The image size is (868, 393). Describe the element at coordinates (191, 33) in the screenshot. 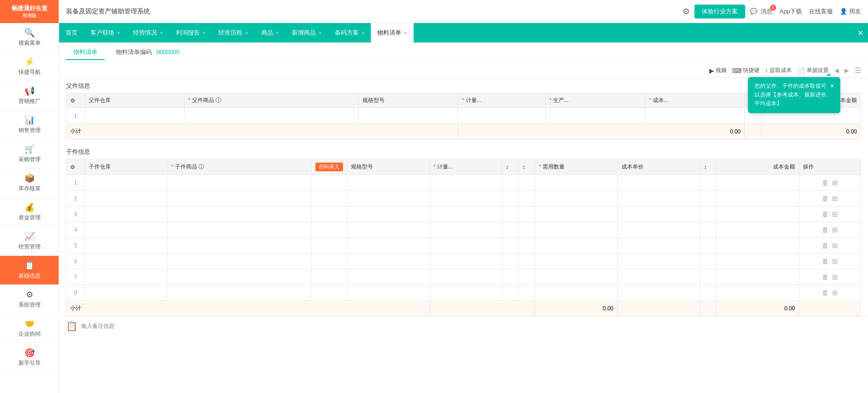

I see `tab-profit: 利润报告 ×` at that location.